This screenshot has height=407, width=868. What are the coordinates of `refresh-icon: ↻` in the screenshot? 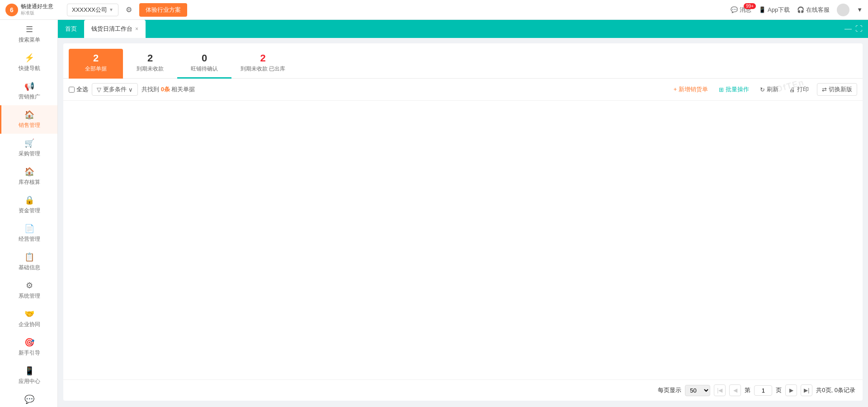 It's located at (762, 89).